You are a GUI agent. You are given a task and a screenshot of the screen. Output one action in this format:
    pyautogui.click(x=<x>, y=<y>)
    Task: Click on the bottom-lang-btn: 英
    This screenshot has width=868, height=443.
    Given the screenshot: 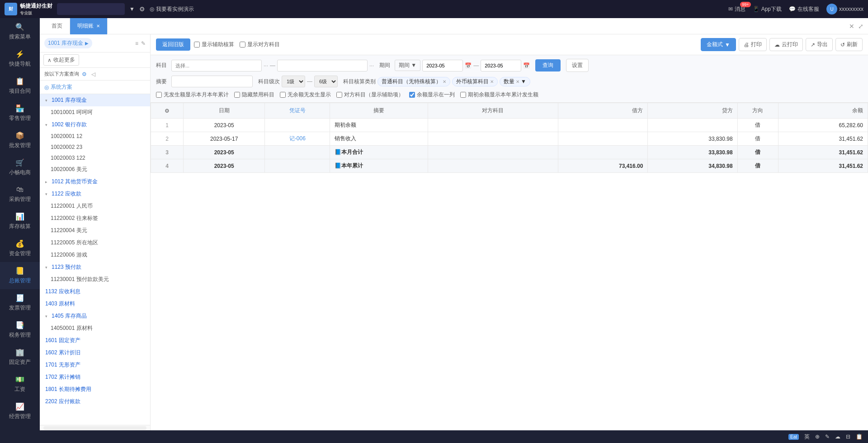 What is the action you would take?
    pyautogui.click(x=807, y=437)
    